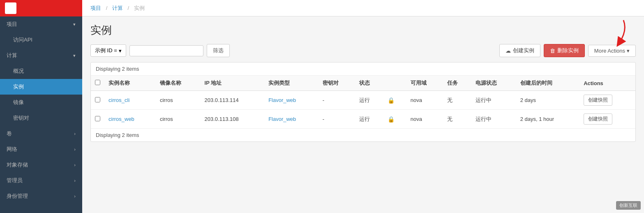  What do you see at coordinates (291, 83) in the screenshot?
I see `col-flavor: 实例类型` at bounding box center [291, 83].